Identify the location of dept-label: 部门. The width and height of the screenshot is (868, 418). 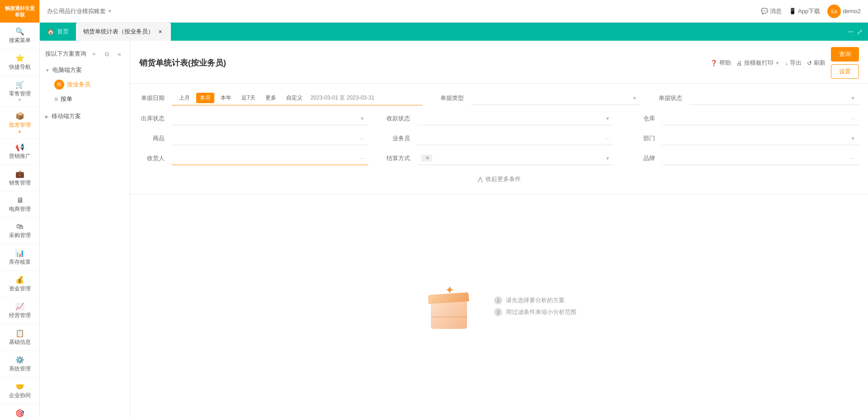
(642, 138).